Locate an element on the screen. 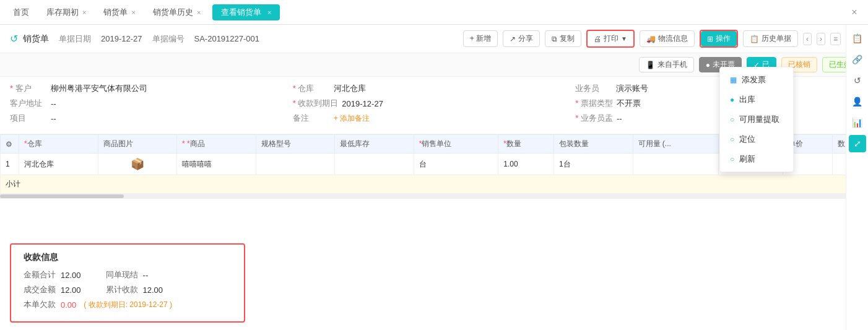 This screenshot has height=330, width=868. payment-row-3: 本单欠款 0.00 ( 收款到期日: 2019-12-27 ) is located at coordinates (128, 305).